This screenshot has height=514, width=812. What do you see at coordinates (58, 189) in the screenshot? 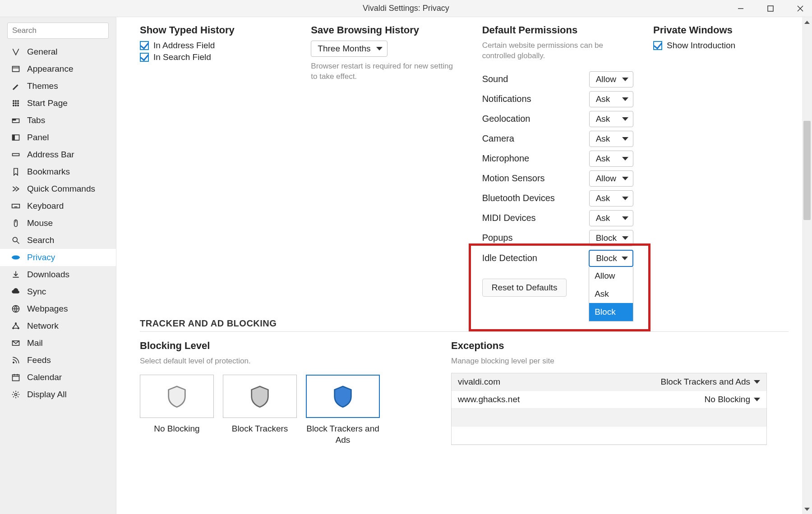
I see `sidebar-item-quick-commands: Quick Commands` at bounding box center [58, 189].